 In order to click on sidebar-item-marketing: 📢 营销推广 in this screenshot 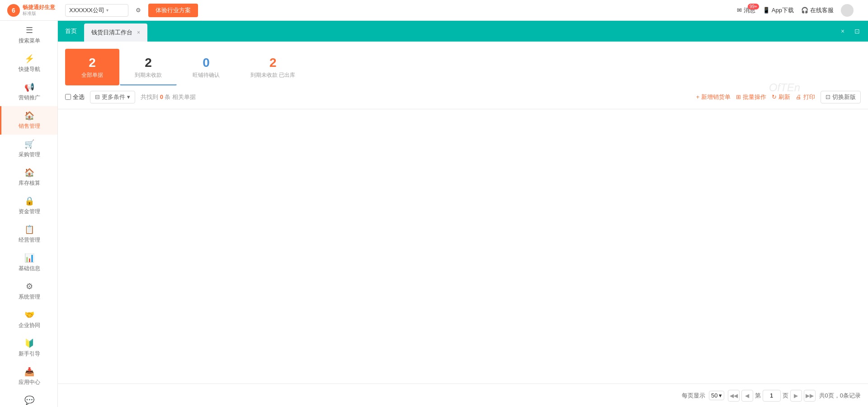, I will do `click(29, 92)`.